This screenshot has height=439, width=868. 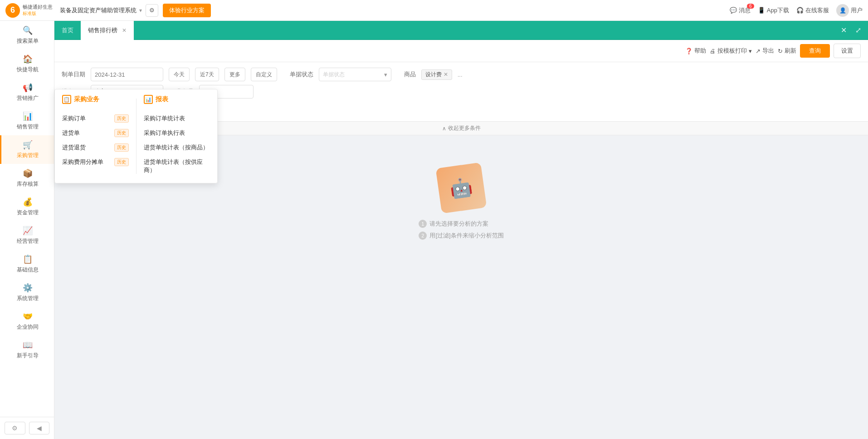 I want to click on help-button: ❓ 帮助, so click(x=696, y=51).